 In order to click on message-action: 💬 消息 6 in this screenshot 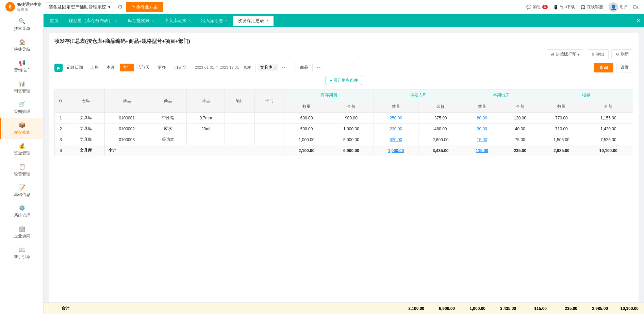, I will do `click(537, 7)`.